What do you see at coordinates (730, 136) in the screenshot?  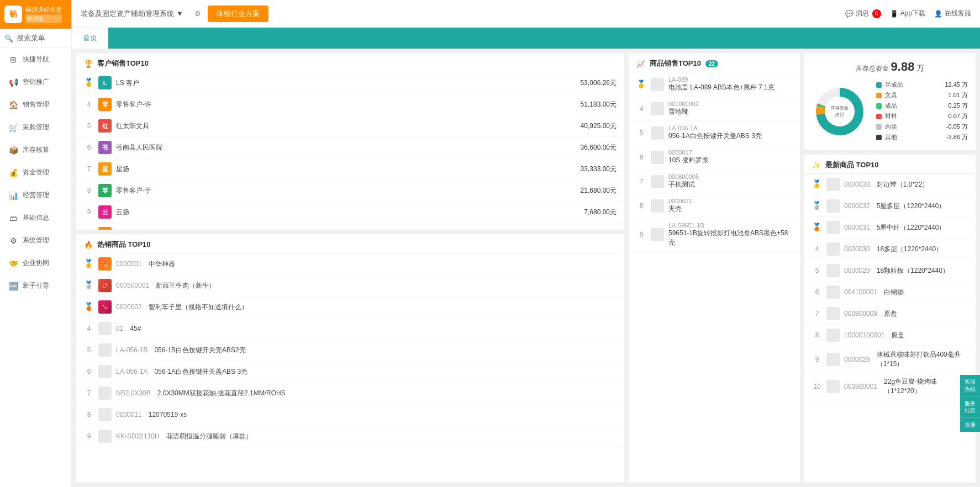 I see `product-name: 056-1A白色按键开关盖ABS 3壳` at bounding box center [730, 136].